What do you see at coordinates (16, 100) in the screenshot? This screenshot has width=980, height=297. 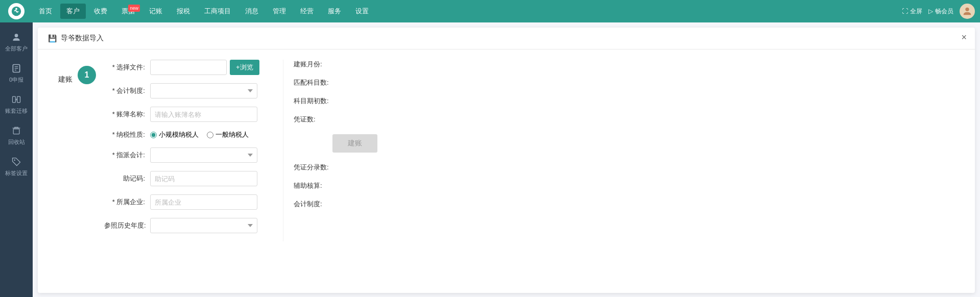 I see `migrate-icon` at bounding box center [16, 100].